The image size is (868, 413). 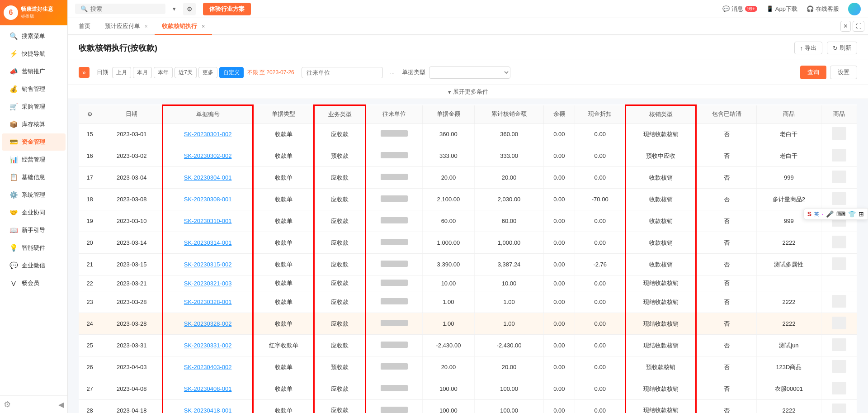 What do you see at coordinates (33, 142) in the screenshot?
I see `sidebar-item-资金管理: 💳 资金管理` at bounding box center [33, 142].